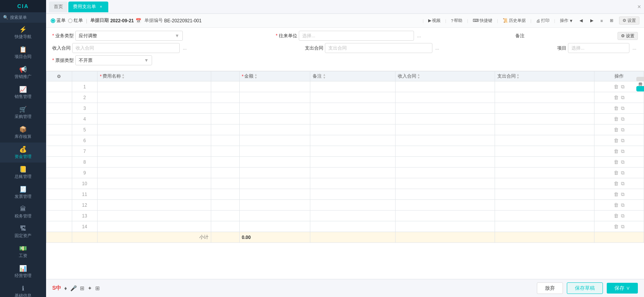 The image size is (644, 297). I want to click on row-delete-12: 🗑, so click(616, 205).